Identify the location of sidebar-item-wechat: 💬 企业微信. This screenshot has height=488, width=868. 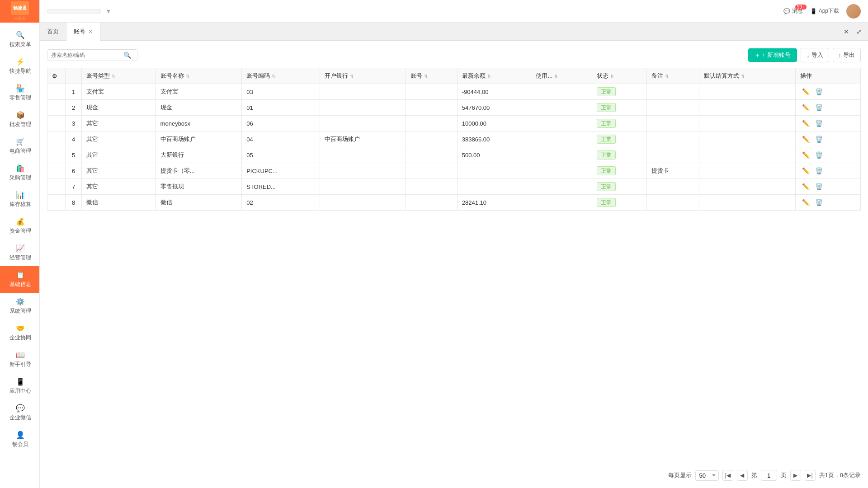
(20, 413).